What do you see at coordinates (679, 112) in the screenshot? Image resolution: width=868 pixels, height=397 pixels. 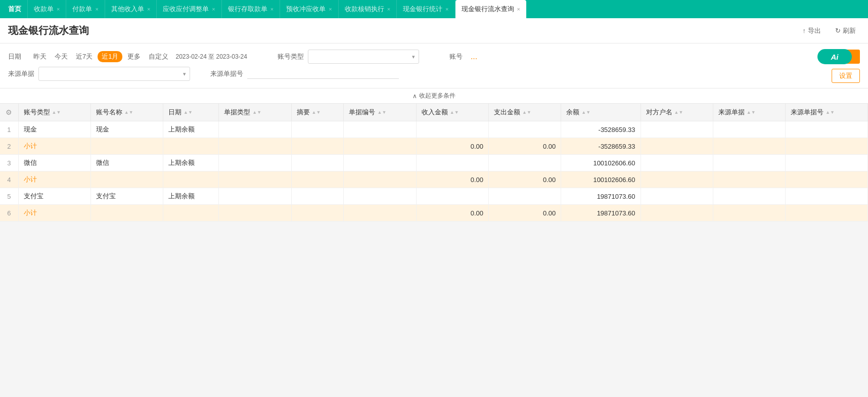 I see `sort-counterparty-icon: ▲▼` at bounding box center [679, 112].